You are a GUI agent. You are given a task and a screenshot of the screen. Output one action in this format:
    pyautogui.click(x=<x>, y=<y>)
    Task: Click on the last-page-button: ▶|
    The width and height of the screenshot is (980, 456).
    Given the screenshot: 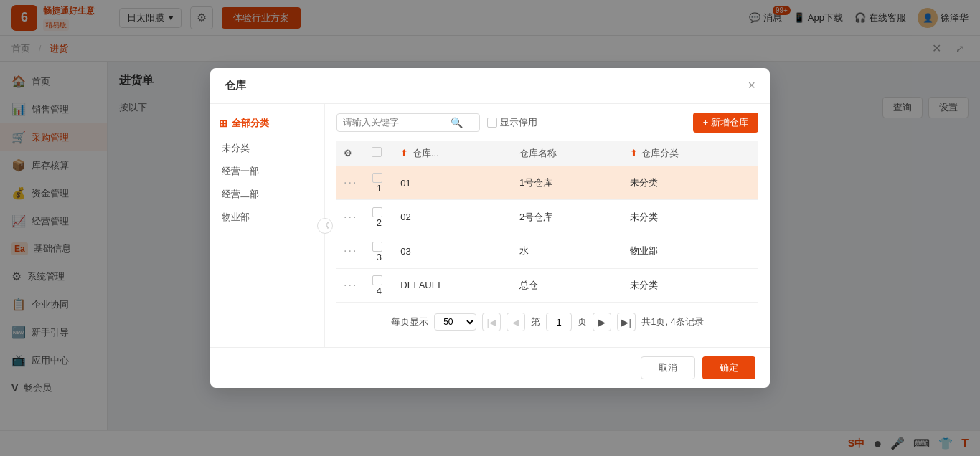 What is the action you would take?
    pyautogui.click(x=626, y=322)
    